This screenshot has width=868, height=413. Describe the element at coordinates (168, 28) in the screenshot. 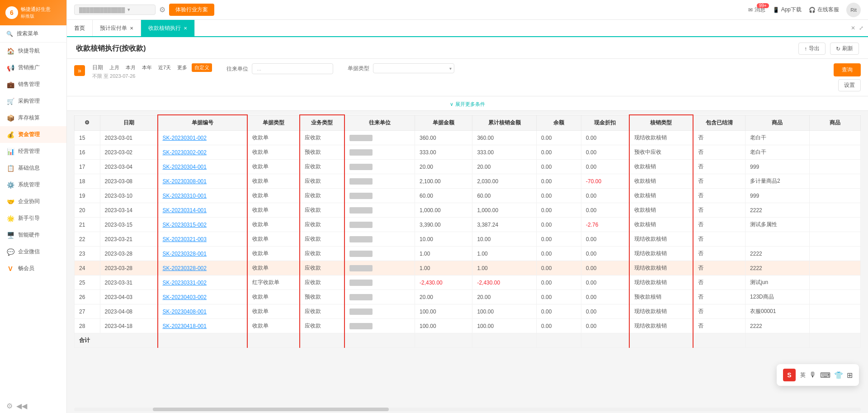

I see `tab-receipt-cancel: 收款核销执行 ✕` at that location.